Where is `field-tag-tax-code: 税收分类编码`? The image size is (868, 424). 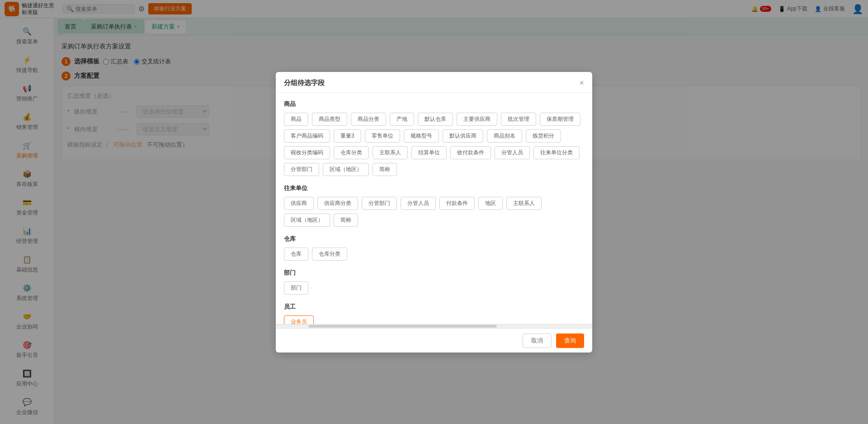
field-tag-tax-code: 税收分类编码 is located at coordinates (307, 153).